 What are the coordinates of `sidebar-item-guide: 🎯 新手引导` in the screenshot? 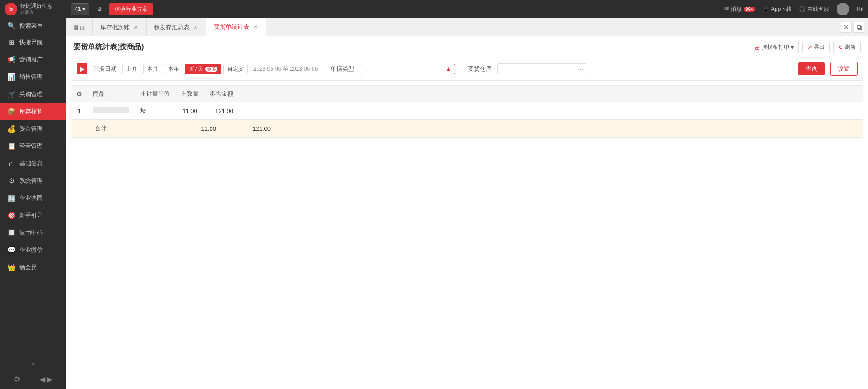 It's located at (33, 215).